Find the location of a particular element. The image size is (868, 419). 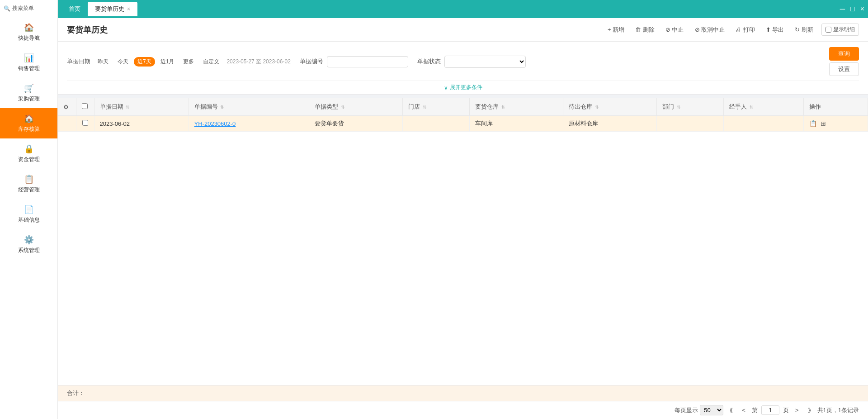

date-filter-buttons: 昨天 今天 近7天 近1月 更多 自定义 is located at coordinates (158, 62).